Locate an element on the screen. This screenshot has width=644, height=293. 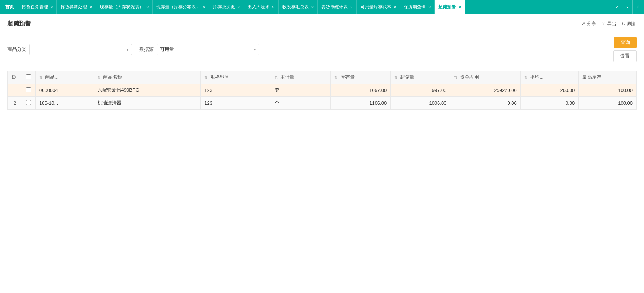
refresh-icon: ↻ is located at coordinates (623, 23).